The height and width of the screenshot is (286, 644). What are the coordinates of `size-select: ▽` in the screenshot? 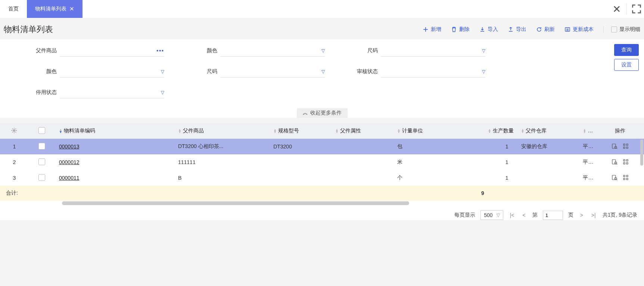 It's located at (433, 51).